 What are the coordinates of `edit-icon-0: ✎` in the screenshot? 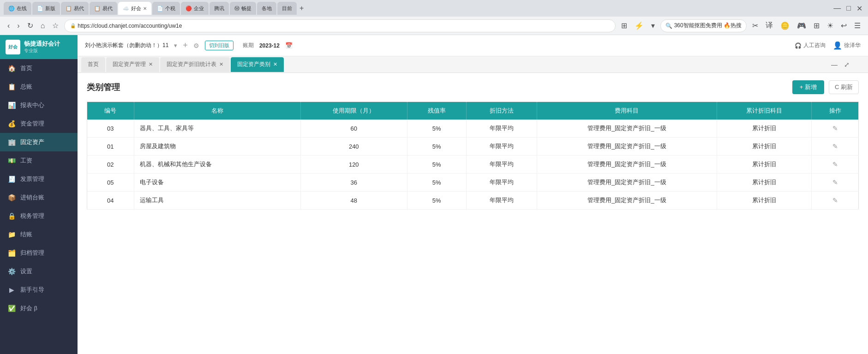 It's located at (835, 128).